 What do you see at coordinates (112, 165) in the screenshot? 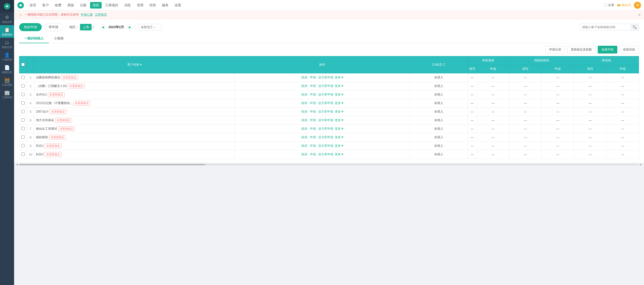
I see `scrollbar-thumb` at bounding box center [112, 165].